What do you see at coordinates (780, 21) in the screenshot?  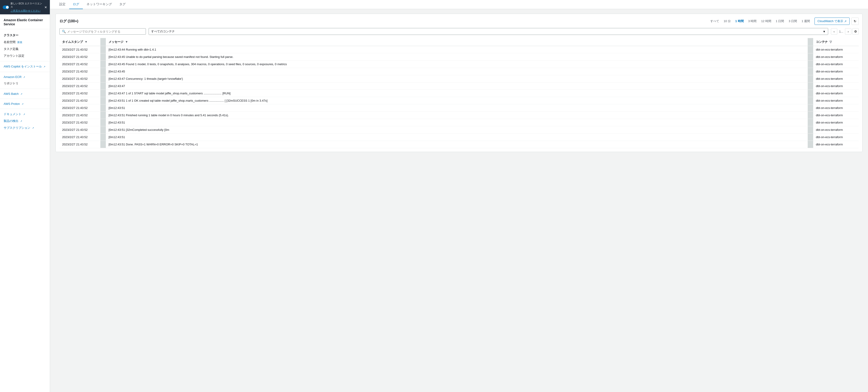 I see `time-filter-1day: 1 日間` at bounding box center [780, 21].